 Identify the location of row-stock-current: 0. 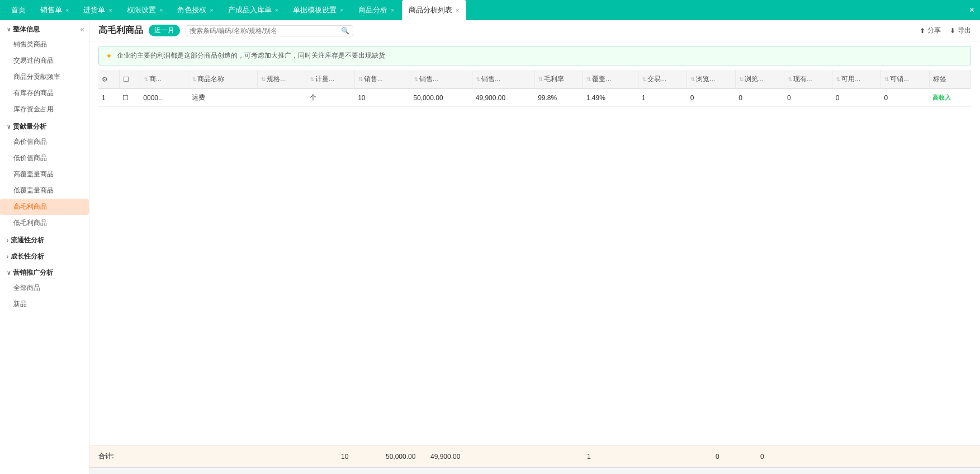
(808, 98).